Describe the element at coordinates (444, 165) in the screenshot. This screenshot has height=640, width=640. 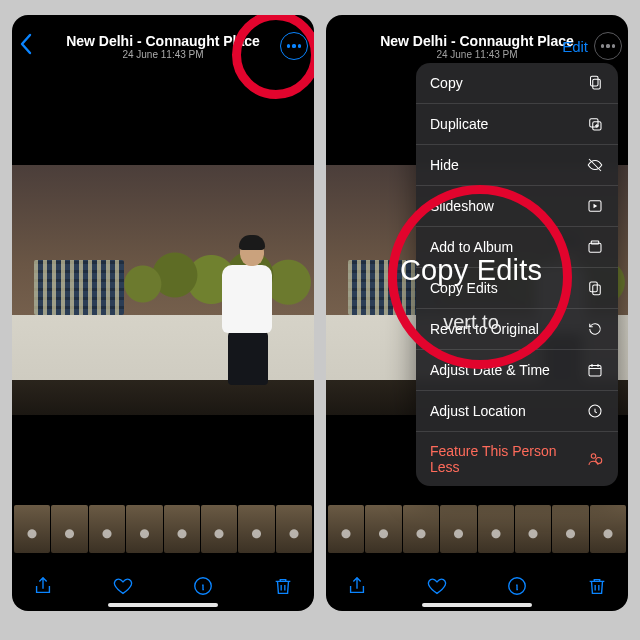
I see `menu-item-label: Hide` at that location.